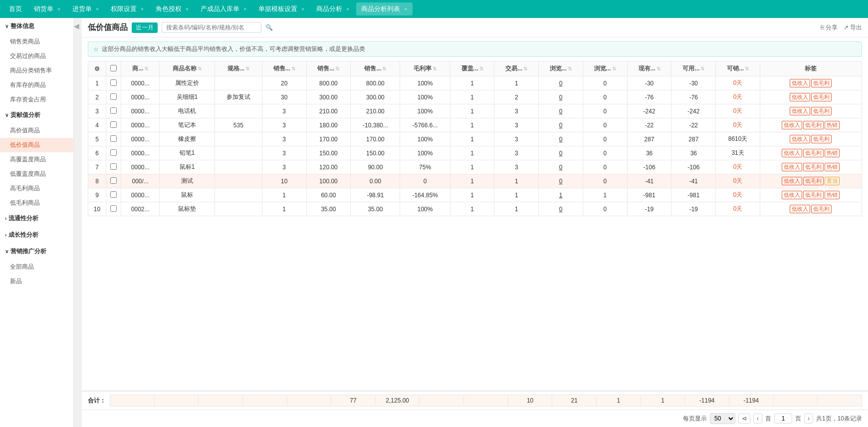 This screenshot has width=868, height=427. What do you see at coordinates (561, 195) in the screenshot?
I see `cell-view1: 1` at bounding box center [561, 195].